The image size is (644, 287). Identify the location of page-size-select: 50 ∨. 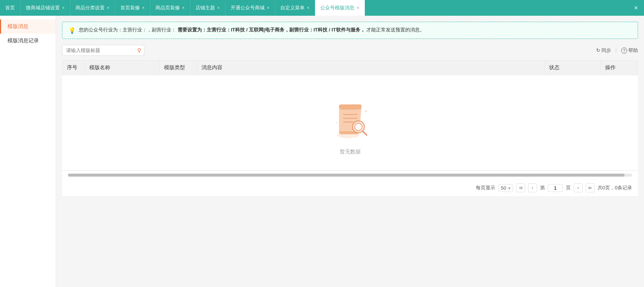
(505, 188).